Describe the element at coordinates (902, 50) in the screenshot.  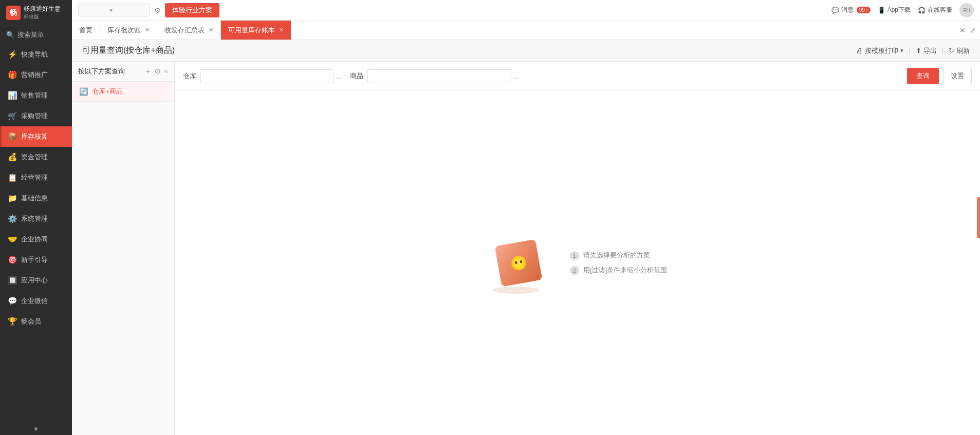
I see `print-dropdown-icon: ▾` at that location.